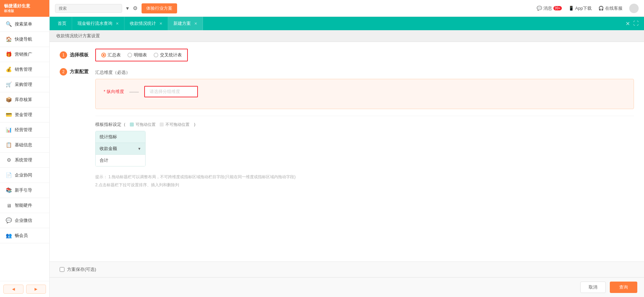 Image resolution: width=644 pixels, height=297 pixels. I want to click on topbar: ▾ ⚙ 体验行业方案 💬 消息 99+ 📱 App下载 🎧 在线客服, so click(347, 8).